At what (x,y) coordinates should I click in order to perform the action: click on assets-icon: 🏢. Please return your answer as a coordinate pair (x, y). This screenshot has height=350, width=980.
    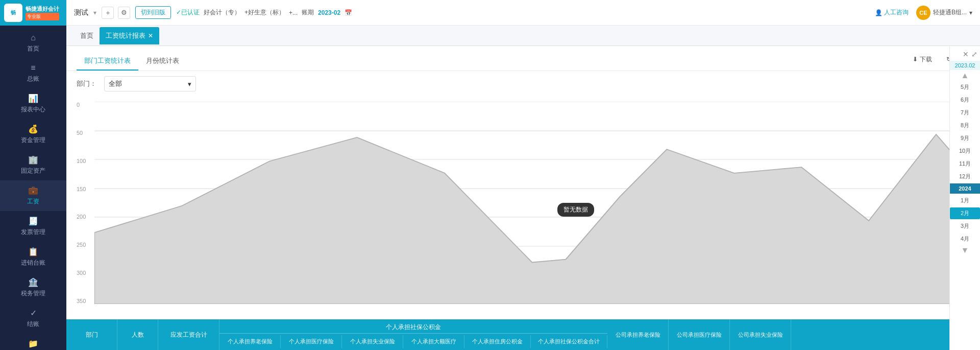
    Looking at the image, I should click on (33, 159).